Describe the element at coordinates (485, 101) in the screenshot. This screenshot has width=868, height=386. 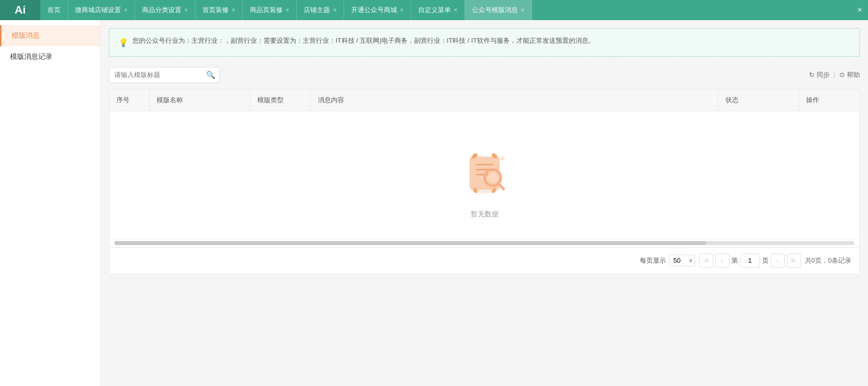
I see `table-header: 序号模版名称模版类型消息内容状态操作` at that location.